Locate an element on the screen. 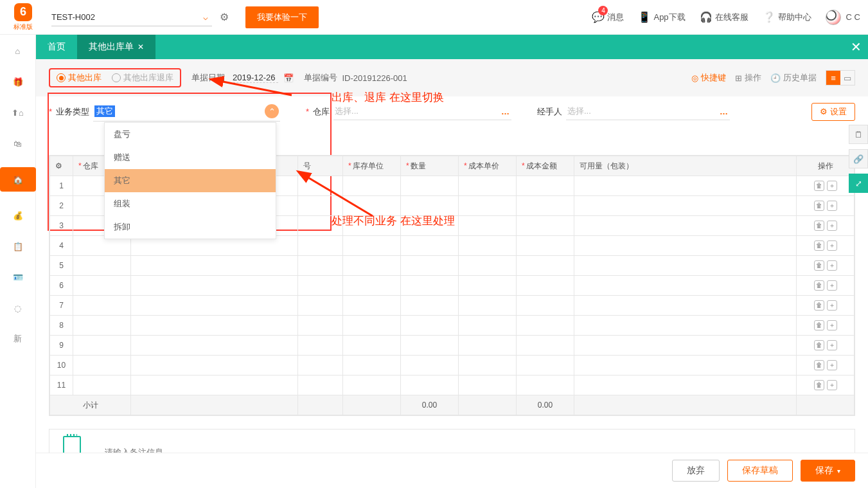 The height and width of the screenshot is (488, 868). user-name: C C is located at coordinates (853, 17).